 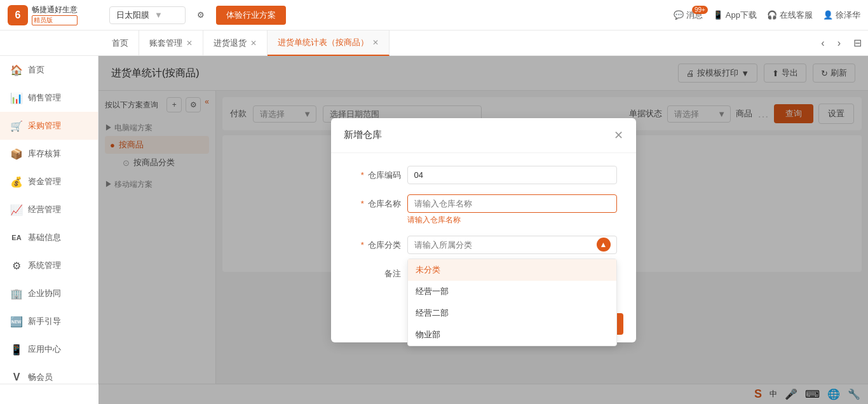 What do you see at coordinates (49, 349) in the screenshot?
I see `sidebar-item-appcenter: 📱 应用中心` at bounding box center [49, 349].